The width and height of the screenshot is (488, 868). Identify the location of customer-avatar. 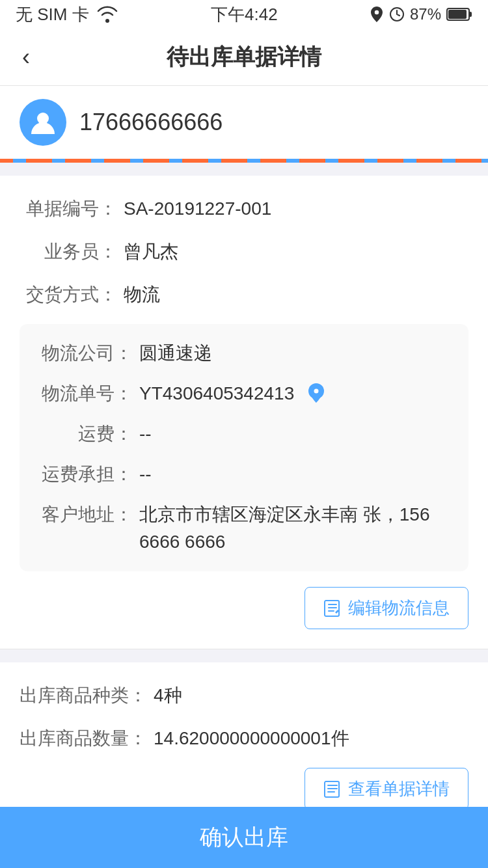
(43, 122).